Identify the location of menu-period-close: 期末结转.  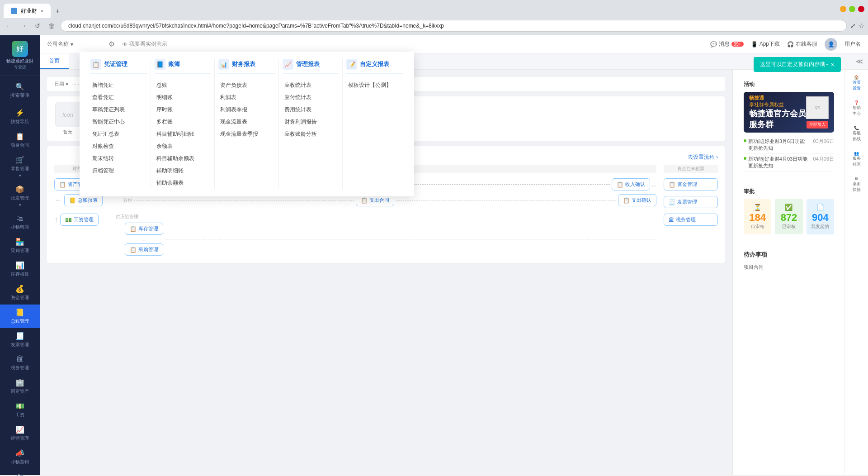
(118, 158).